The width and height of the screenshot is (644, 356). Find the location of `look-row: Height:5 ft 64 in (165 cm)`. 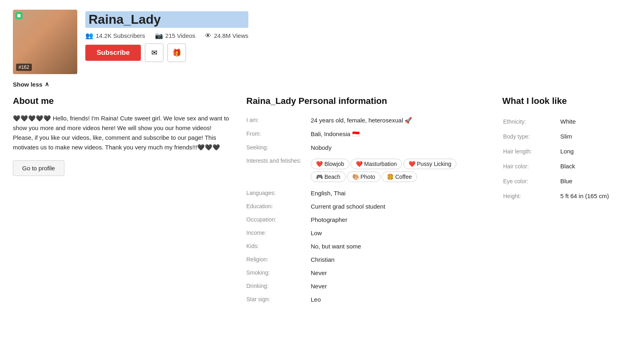

look-row: Height:5 ft 64 in (165 cm) is located at coordinates (567, 196).